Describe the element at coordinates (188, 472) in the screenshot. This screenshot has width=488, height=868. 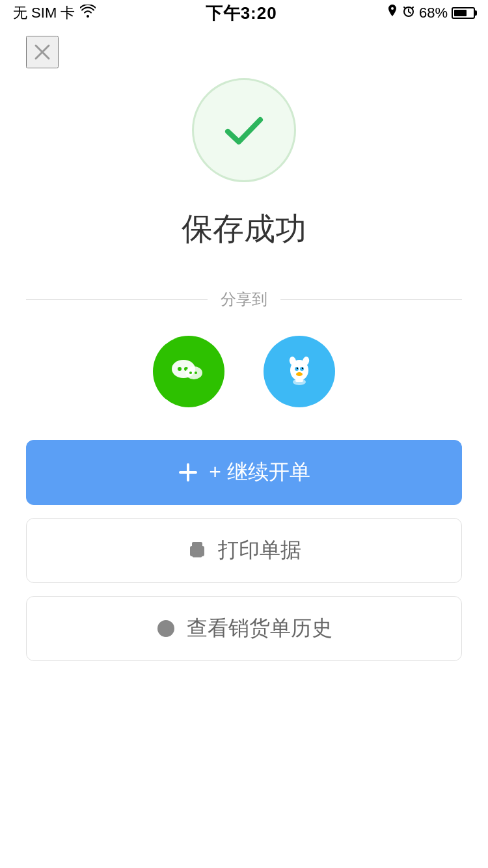
I see `plus-icon` at that location.